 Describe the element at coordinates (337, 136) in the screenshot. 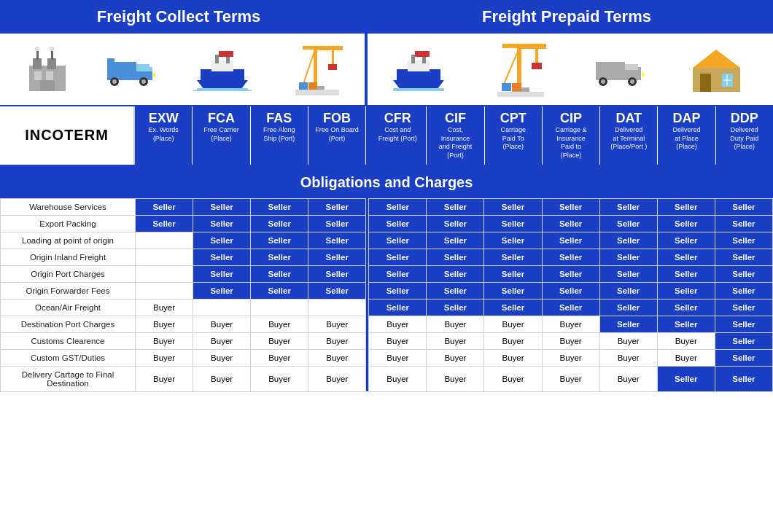

I see `incoterm-cell-fob: FOBFree On Board(Port)` at that location.